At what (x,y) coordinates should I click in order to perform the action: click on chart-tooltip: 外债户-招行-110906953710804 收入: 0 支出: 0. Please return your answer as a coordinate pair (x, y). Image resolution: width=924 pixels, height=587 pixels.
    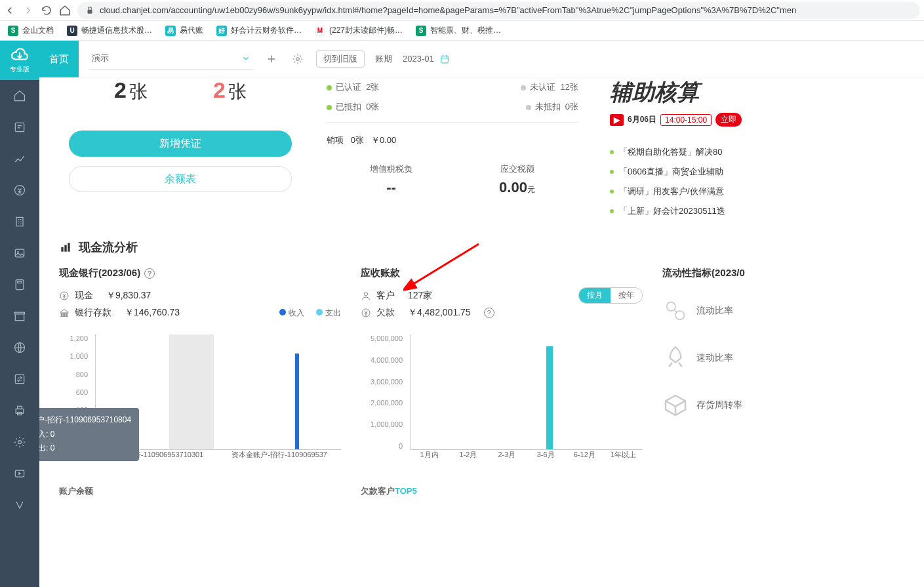
    Looking at the image, I should click on (89, 434).